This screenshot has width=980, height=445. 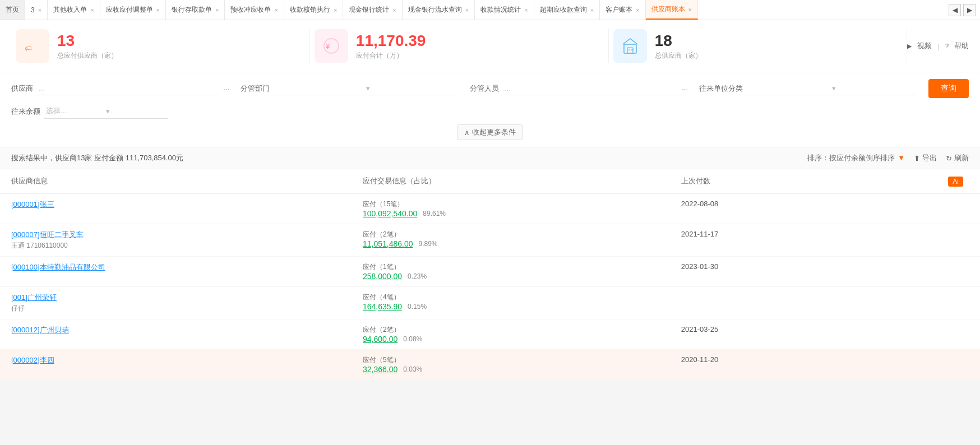 What do you see at coordinates (924, 46) in the screenshot?
I see `video-link: 视频` at bounding box center [924, 46].